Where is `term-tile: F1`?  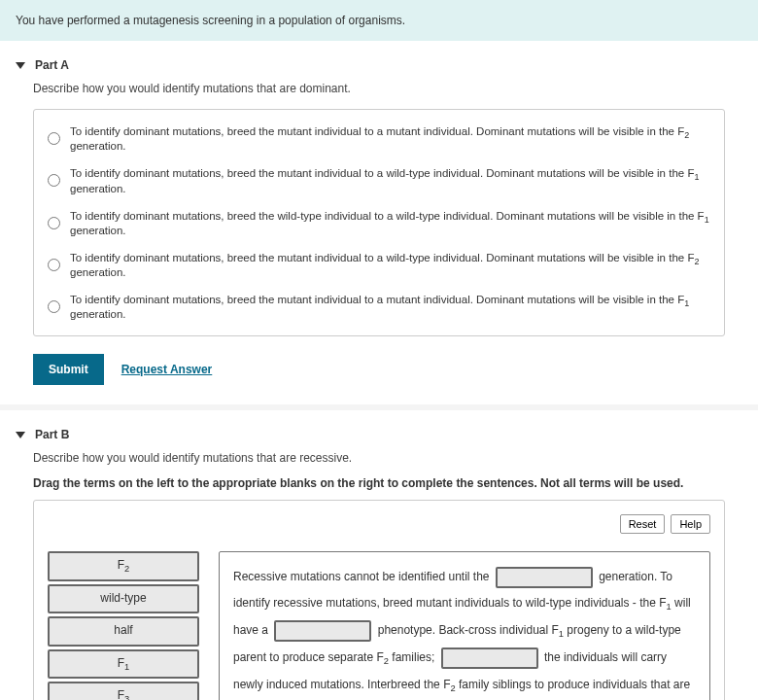 term-tile: F1 is located at coordinates (123, 664).